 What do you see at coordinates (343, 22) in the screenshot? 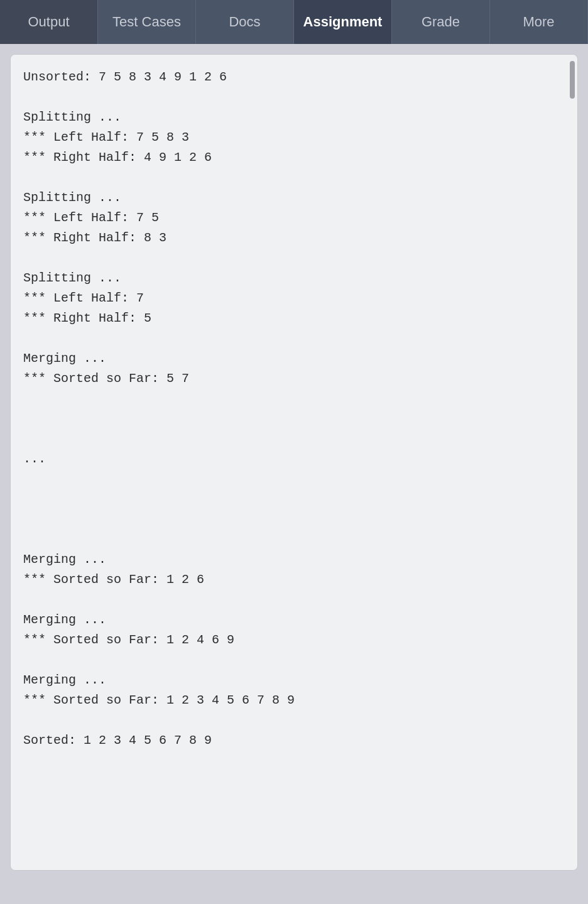
I see `tab-assignment: Assignment` at bounding box center [343, 22].